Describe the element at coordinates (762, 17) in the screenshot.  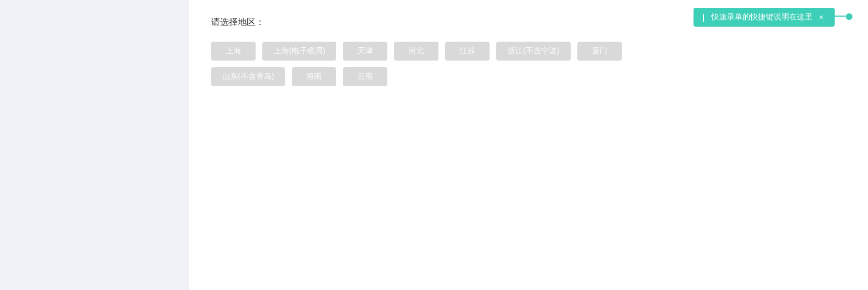
I see `tooltip-text: 快速录单的快捷键说明在这里` at that location.